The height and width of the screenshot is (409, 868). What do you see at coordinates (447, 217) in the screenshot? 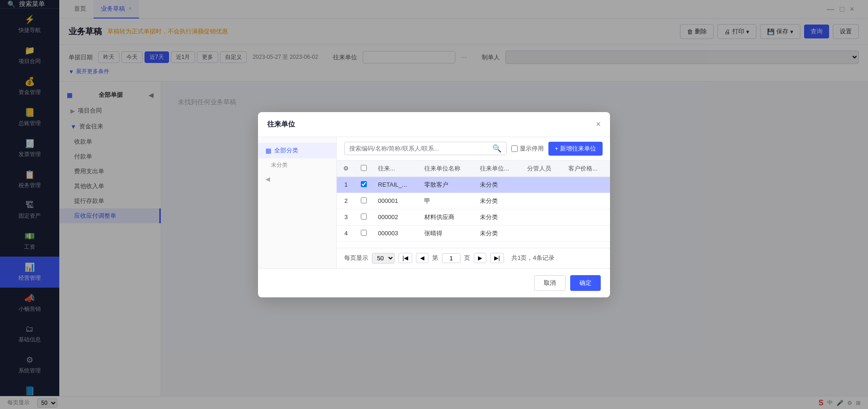
I see `row-name: 材料供应商` at bounding box center [447, 217].